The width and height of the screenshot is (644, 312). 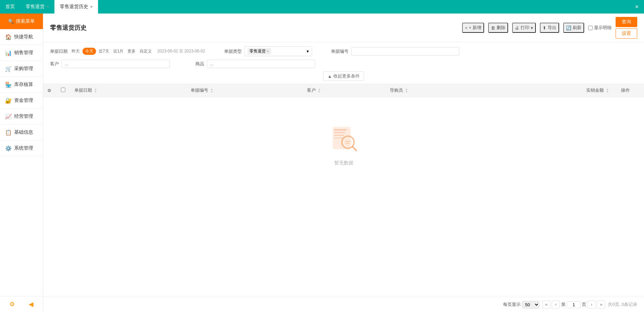 I want to click on page-title: 零售退货历史, so click(x=68, y=28).